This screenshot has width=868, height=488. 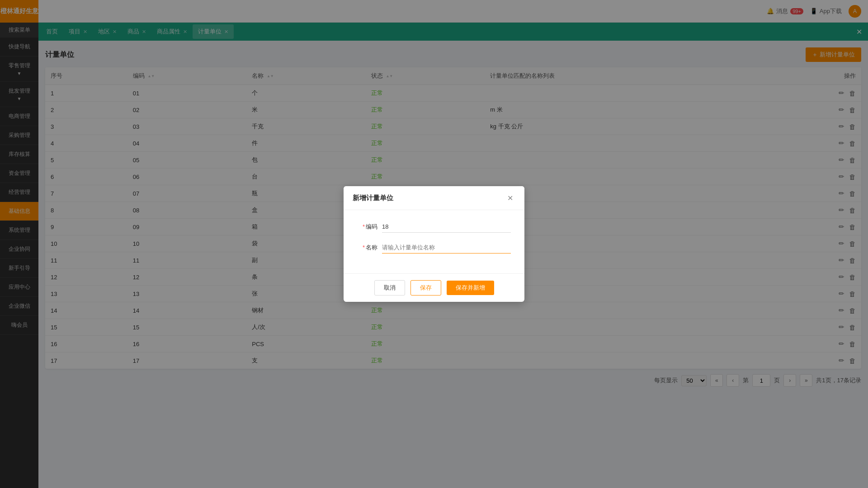 What do you see at coordinates (367, 248) in the screenshot?
I see `name-label: *名称` at bounding box center [367, 248].